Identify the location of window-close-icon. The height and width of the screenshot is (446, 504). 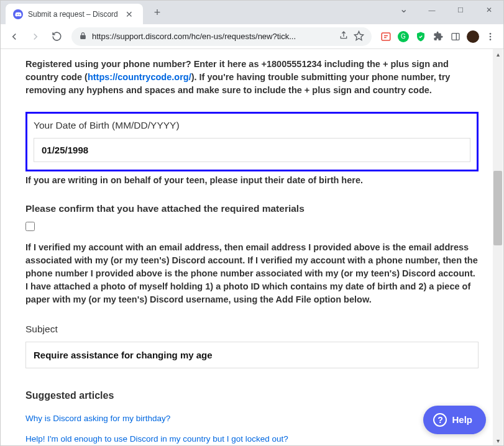
(489, 10).